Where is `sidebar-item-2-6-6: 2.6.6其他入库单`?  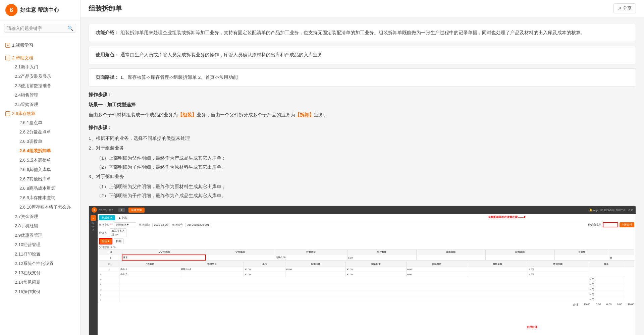 sidebar-item-2-6-6: 2.6.6其他入库单 is located at coordinates (40, 170).